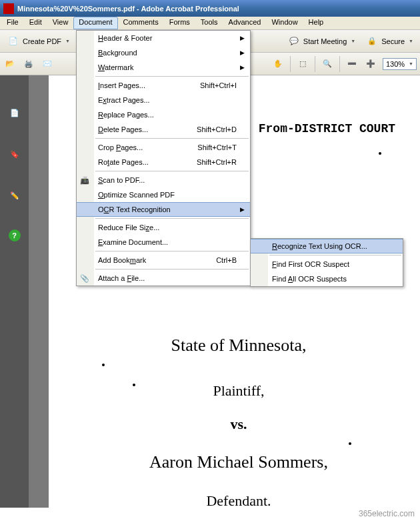 This screenshot has width=420, height=521. Describe the element at coordinates (15, 235) in the screenshot. I see `help-icon: ?` at that location.